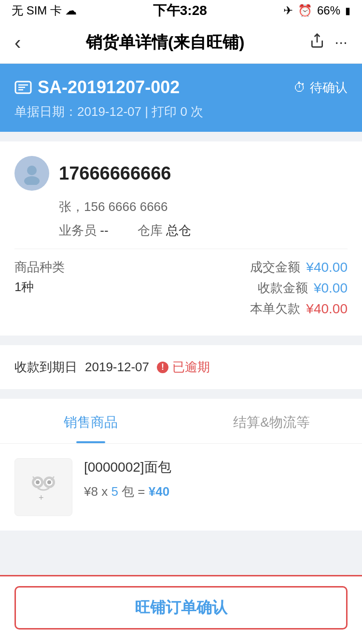 This screenshot has height=644, width=362. What do you see at coordinates (17, 42) in the screenshot?
I see `back-button: ‹` at bounding box center [17, 42].